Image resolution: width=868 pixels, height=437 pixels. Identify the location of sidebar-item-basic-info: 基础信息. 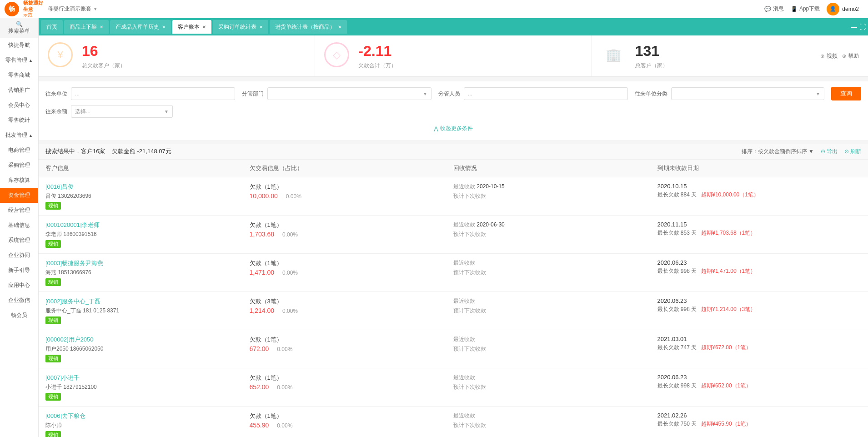
(19, 226).